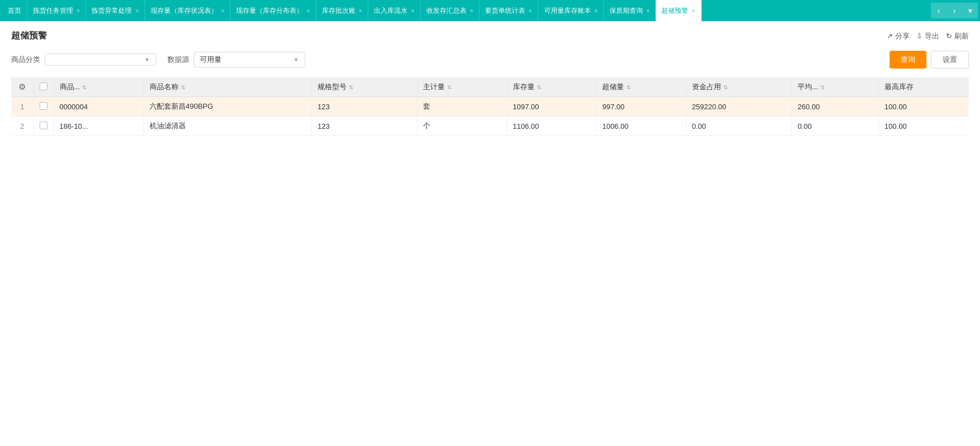 The image size is (980, 446). Describe the element at coordinates (22, 107) in the screenshot. I see `row-num: 1` at that location.